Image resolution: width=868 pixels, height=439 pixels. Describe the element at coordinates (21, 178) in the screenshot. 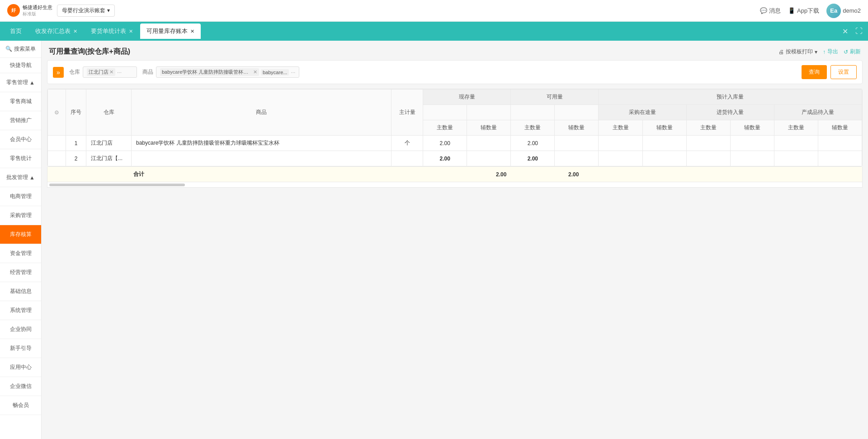

I see `sidebar-item-wholesale: 批发管理 ▲` at that location.